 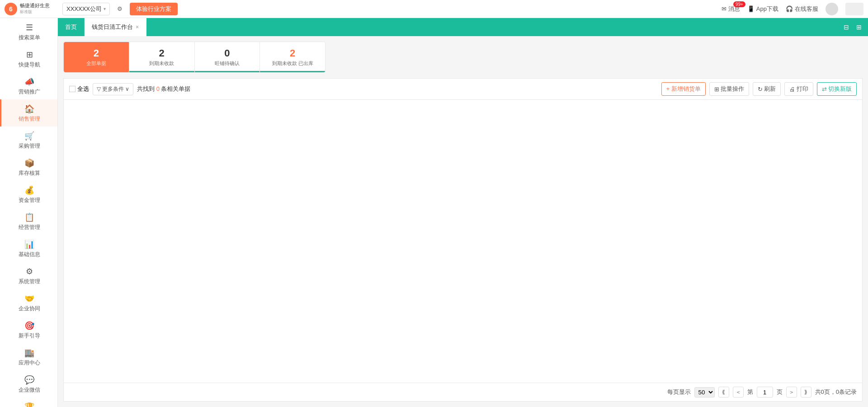 I want to click on refresh-icon: ↻, so click(x=760, y=89).